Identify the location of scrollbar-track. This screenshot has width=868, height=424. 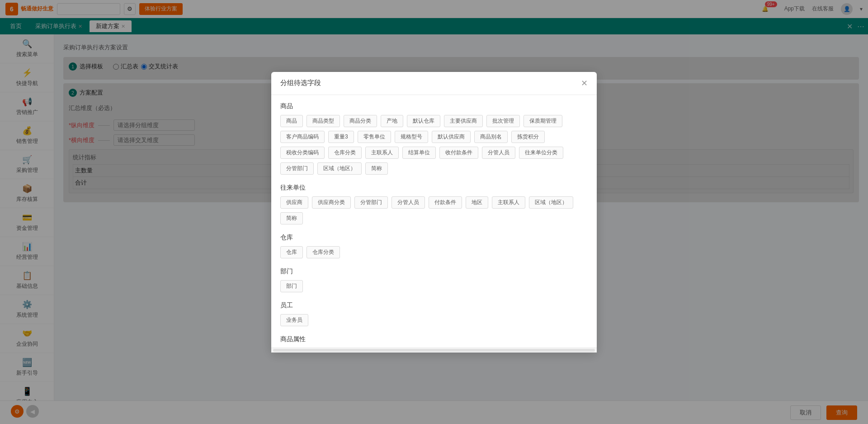
(434, 350).